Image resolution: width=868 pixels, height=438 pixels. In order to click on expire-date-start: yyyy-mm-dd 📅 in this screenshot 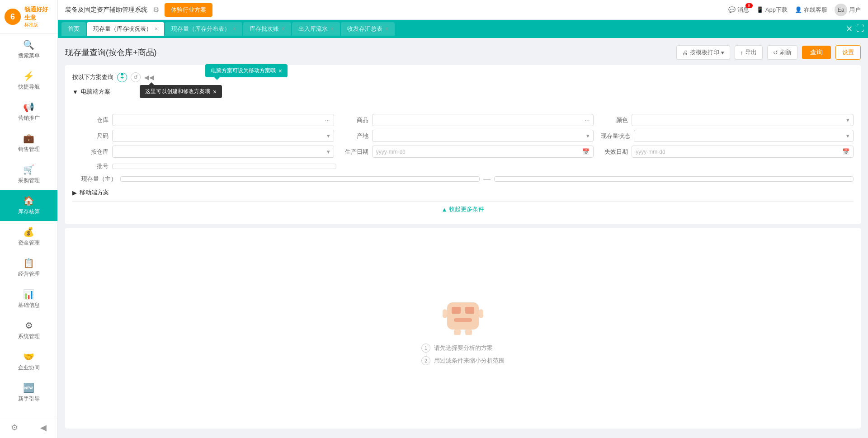, I will do `click(742, 152)`.